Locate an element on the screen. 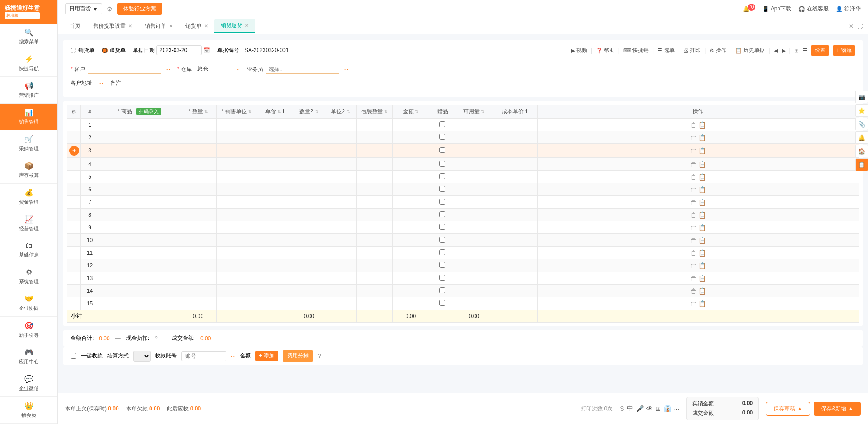  nav-selector: 日用百货 ▼ is located at coordinates (84, 9).